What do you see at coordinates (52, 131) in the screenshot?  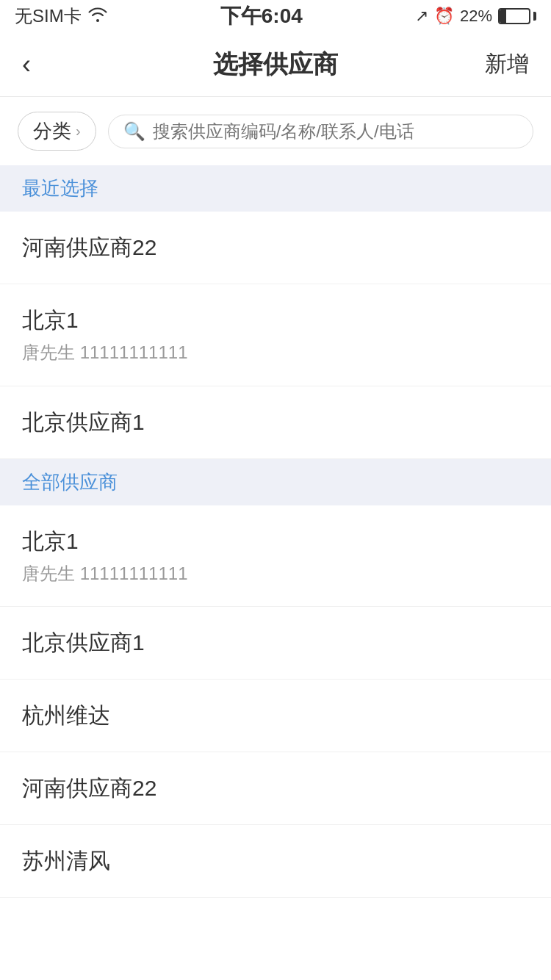 I see `category-label: 分类` at bounding box center [52, 131].